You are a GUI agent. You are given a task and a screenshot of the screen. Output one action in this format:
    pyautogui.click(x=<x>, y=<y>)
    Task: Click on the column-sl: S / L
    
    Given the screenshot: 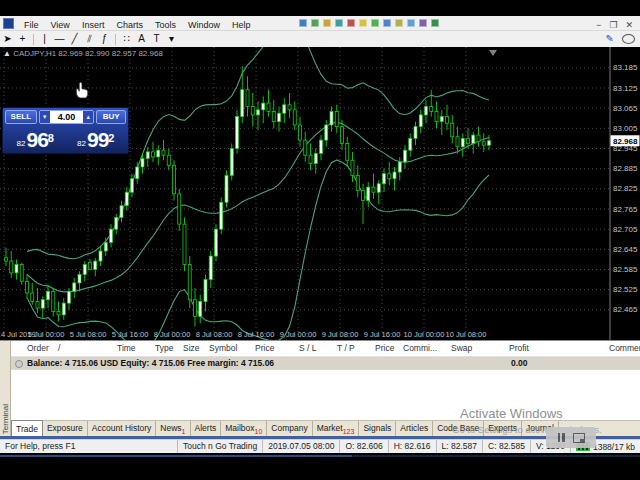 What is the action you would take?
    pyautogui.click(x=308, y=348)
    